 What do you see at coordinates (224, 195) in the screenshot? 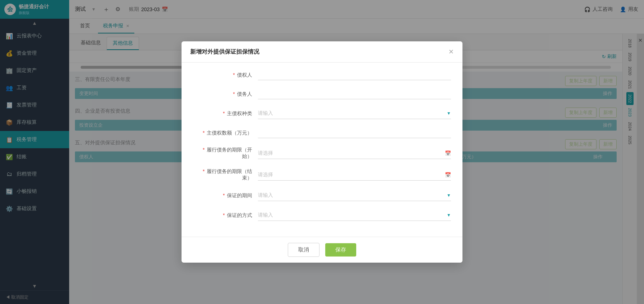
I see `required-star-guarantee-period: *` at bounding box center [224, 195].